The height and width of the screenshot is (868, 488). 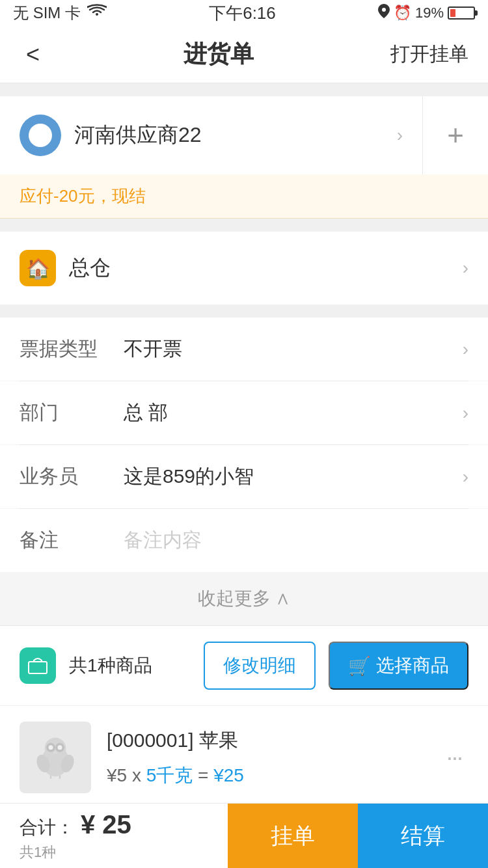 I want to click on supplier-select: 河南供应商22 ›, so click(x=211, y=135).